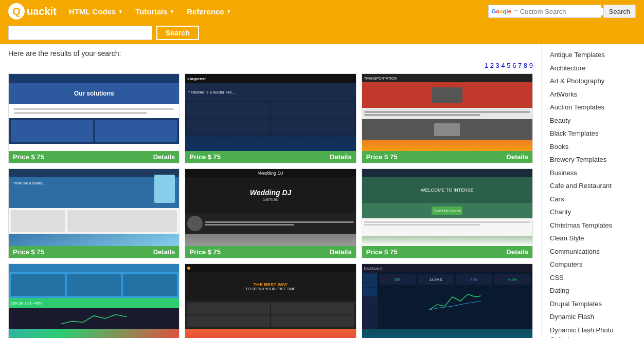 Image resolution: width=644 pixels, height=338 pixels. Describe the element at coordinates (593, 238) in the screenshot. I see `sidebar-item-clean-style: Clean Style` at that location.